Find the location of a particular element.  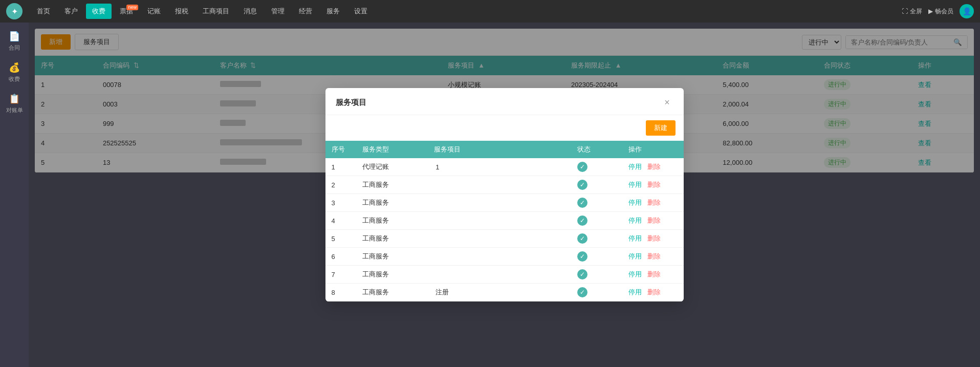

nav-invoice: 票据 new is located at coordinates (126, 11).